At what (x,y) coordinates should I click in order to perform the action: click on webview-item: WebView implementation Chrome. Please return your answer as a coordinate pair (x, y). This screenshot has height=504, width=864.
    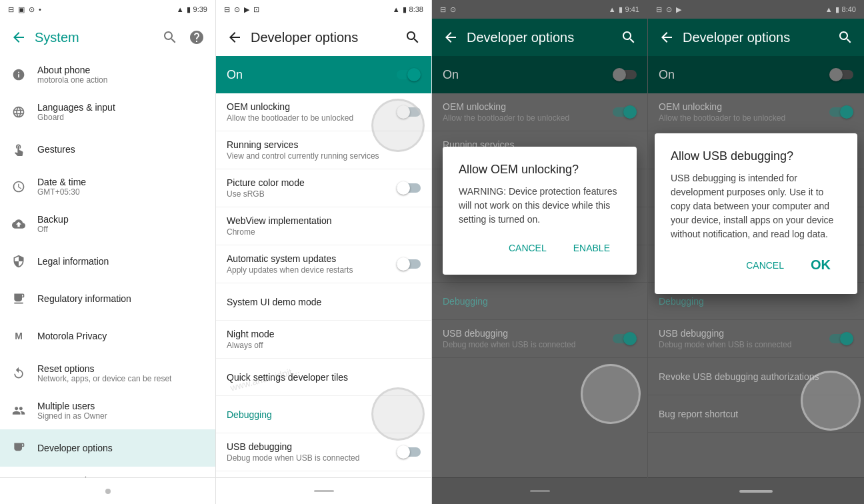
    Looking at the image, I should click on (324, 227).